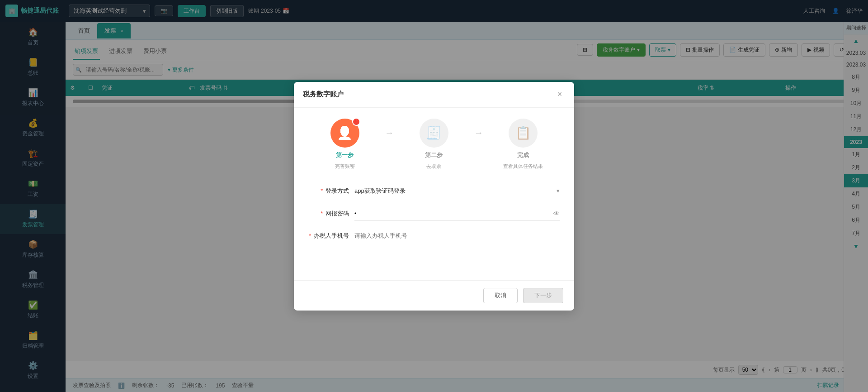  What do you see at coordinates (523, 155) in the screenshot?
I see `step3-label: 完成` at bounding box center [523, 155].